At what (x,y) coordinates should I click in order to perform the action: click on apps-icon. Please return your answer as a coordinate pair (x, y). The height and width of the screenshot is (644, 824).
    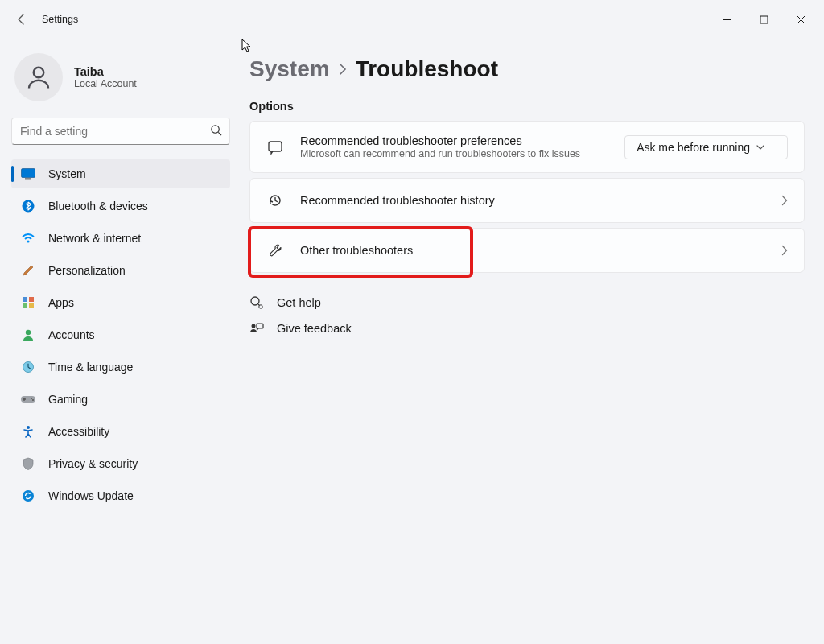
    Looking at the image, I should click on (28, 303).